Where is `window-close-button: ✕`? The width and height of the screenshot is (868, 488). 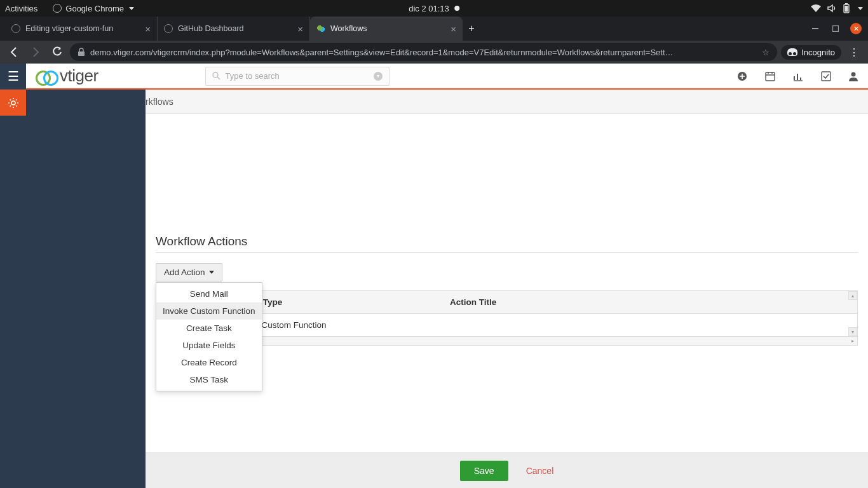
window-close-button: ✕ is located at coordinates (856, 29).